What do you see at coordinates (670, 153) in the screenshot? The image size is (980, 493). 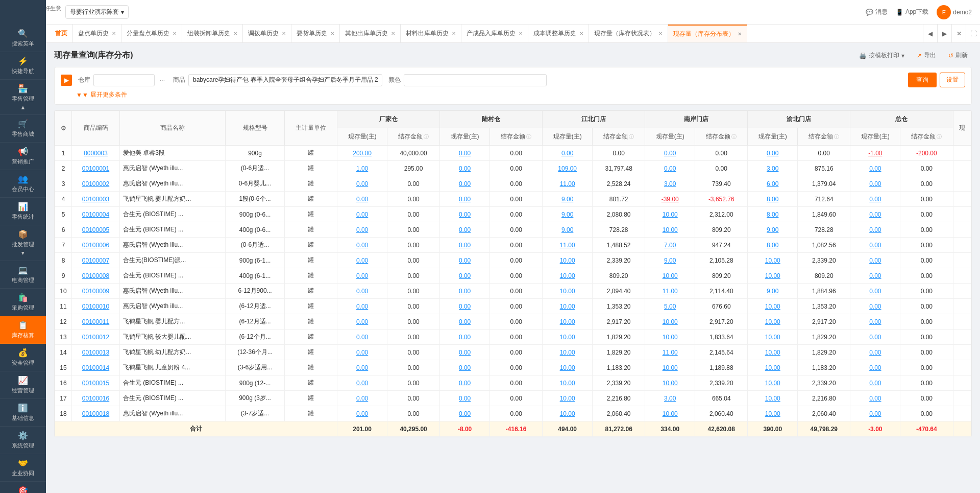 I see `na-qty-cell: 0.00` at bounding box center [670, 153].